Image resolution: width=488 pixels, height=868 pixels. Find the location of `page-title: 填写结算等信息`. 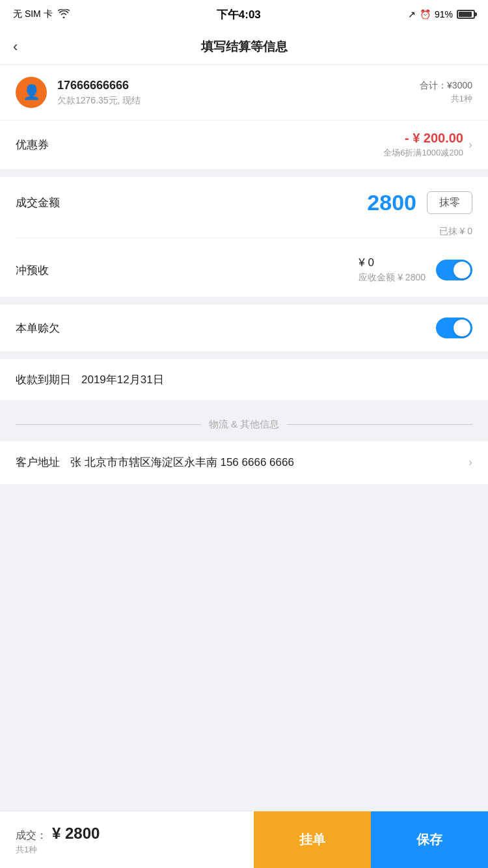

page-title: 填写结算等信息 is located at coordinates (245, 47).